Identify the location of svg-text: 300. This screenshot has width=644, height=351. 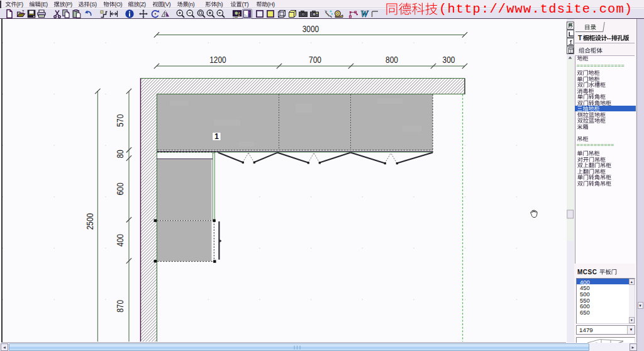
(449, 59).